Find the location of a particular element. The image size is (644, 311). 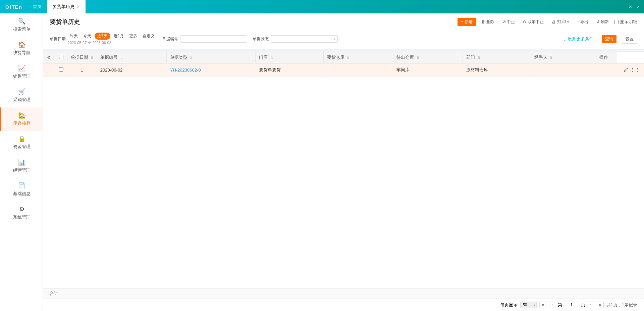

sidebar-item-inventory: 🏡 库存核算 is located at coordinates (21, 119).